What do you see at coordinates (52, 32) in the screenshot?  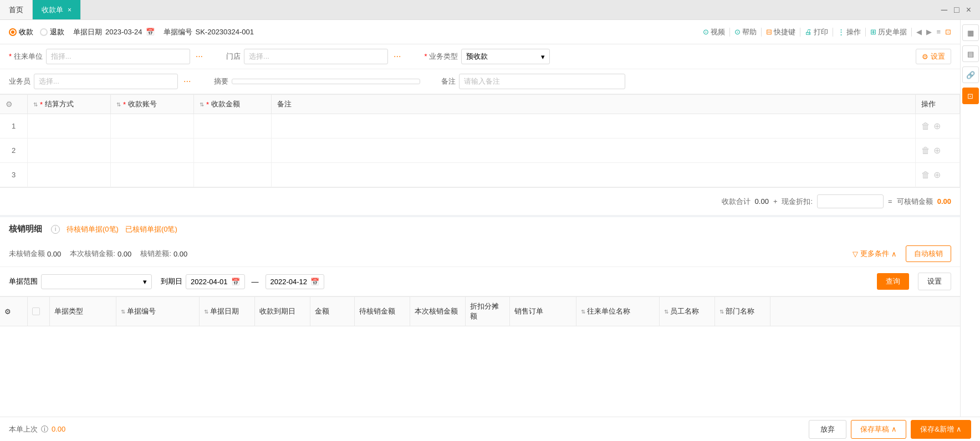 I see `radio-refund: 退款` at bounding box center [52, 32].